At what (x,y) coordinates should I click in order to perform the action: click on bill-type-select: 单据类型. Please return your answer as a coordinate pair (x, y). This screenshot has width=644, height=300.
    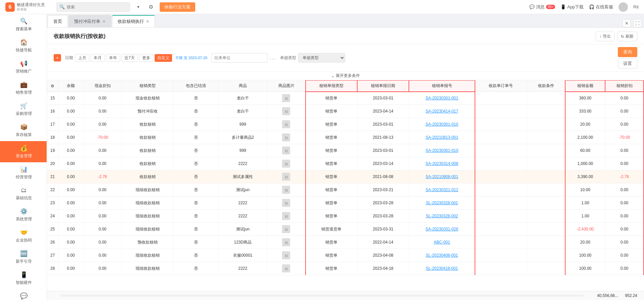
    Looking at the image, I should click on (322, 58).